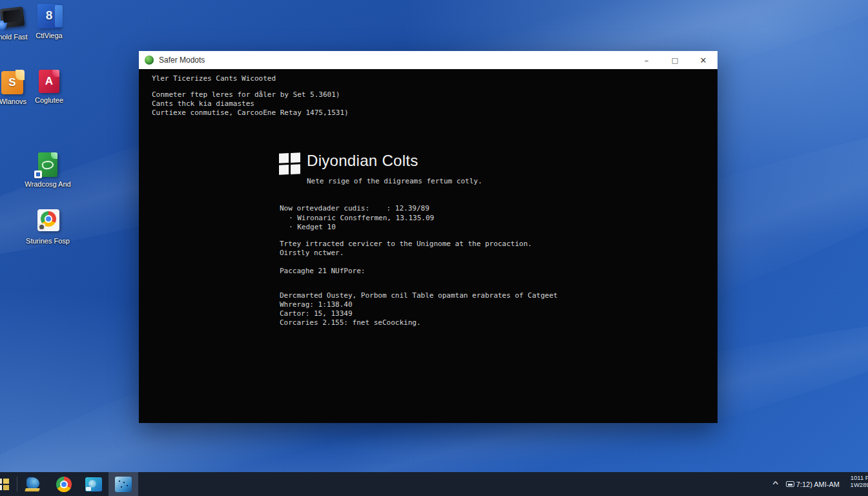  Describe the element at coordinates (818, 484) in the screenshot. I see `tray-clock: 7:12) AMI-AM` at that location.